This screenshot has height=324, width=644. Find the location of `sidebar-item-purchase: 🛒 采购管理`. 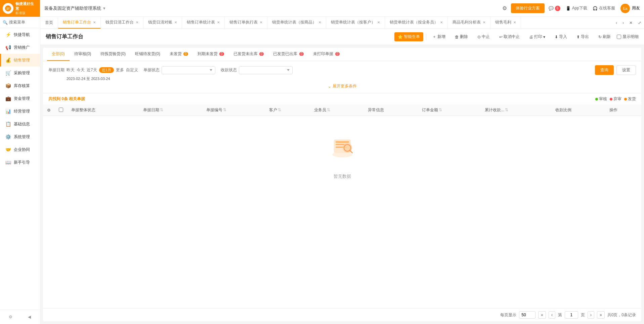

sidebar-item-purchase: 🛒 采购管理 is located at coordinates (20, 73).